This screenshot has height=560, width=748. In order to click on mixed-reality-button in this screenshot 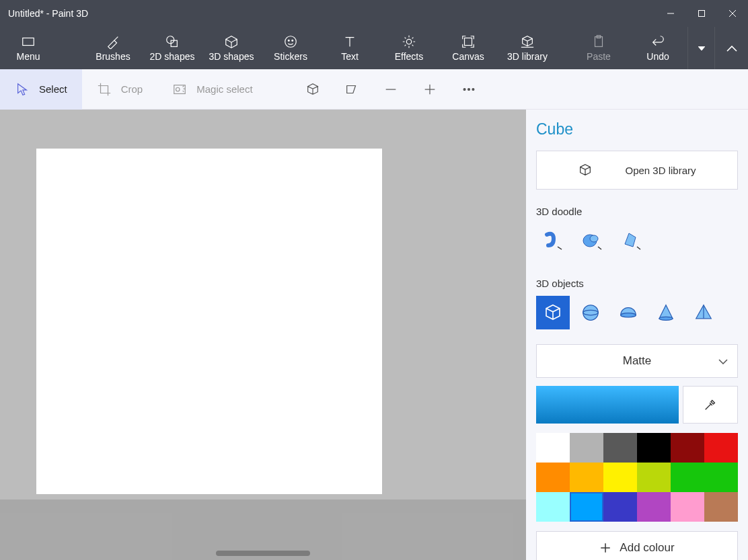, I will do `click(352, 89)`.